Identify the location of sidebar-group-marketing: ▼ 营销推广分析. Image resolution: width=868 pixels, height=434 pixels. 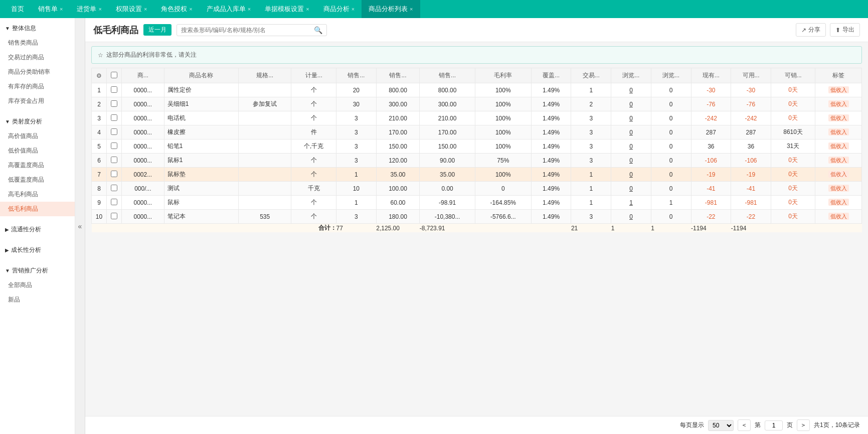
(37, 271).